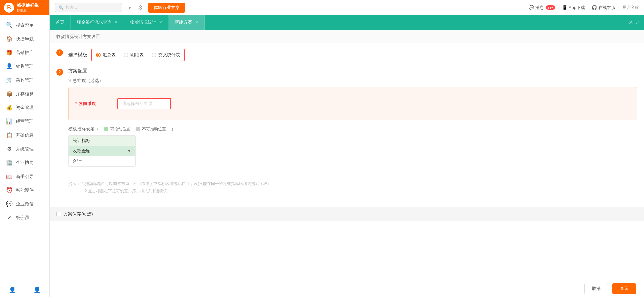  I want to click on tips-line1: 提示： 1.拖动标题栏可以调整布局，不可跨维度或指标区域拖动栏目字段(只能在同一…, so click(353, 184).